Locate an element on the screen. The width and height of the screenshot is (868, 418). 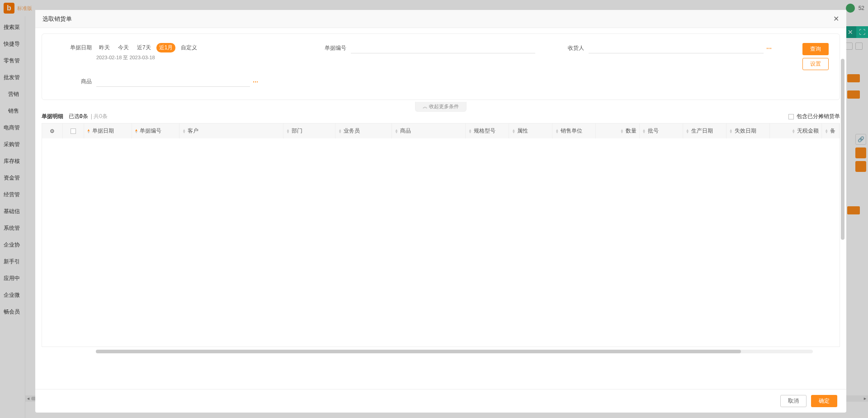
close-icon: ✕ is located at coordinates (836, 19).